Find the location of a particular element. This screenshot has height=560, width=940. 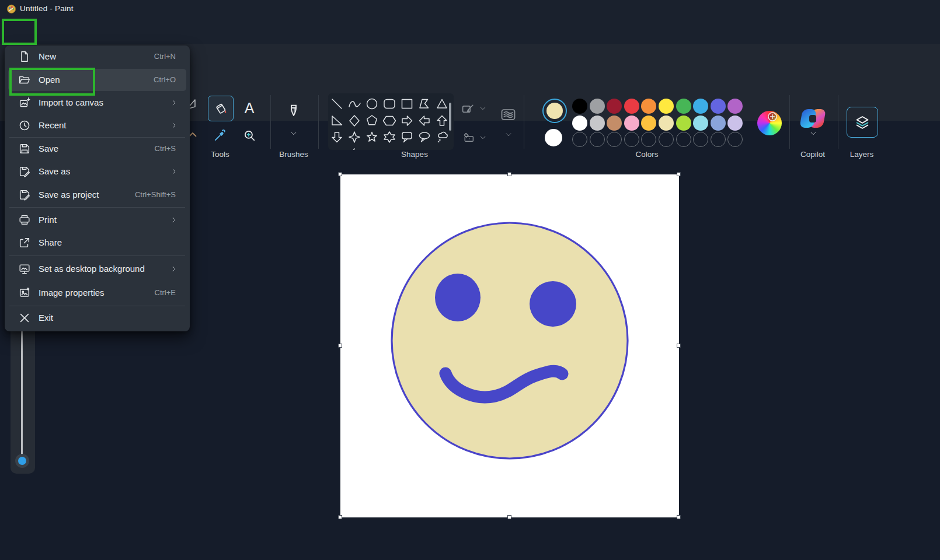

menu-item-new: New Ctrl+N is located at coordinates (97, 57).